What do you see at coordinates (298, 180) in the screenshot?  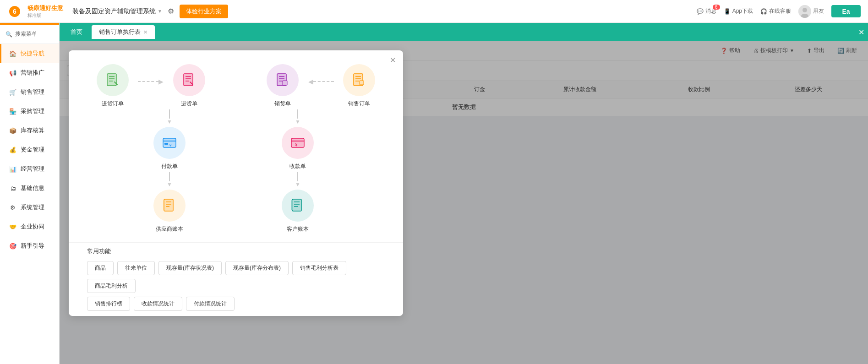 I see `down-arrow-receipt: ▼` at bounding box center [298, 180].